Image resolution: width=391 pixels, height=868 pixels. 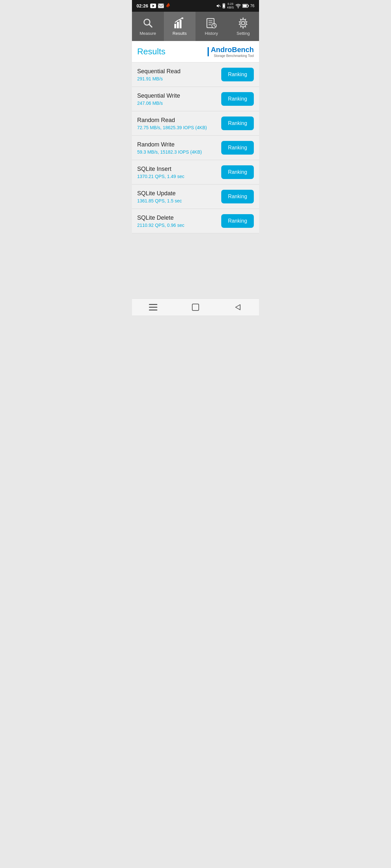 I want to click on ranking-button-sqlite-delete: Ranking, so click(x=238, y=221).